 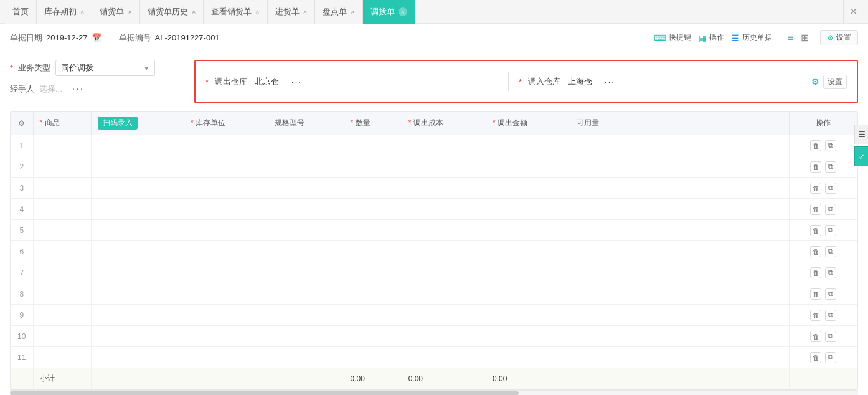 I want to click on tab-inventory-init: 库存期初 ×, so click(x=65, y=12).